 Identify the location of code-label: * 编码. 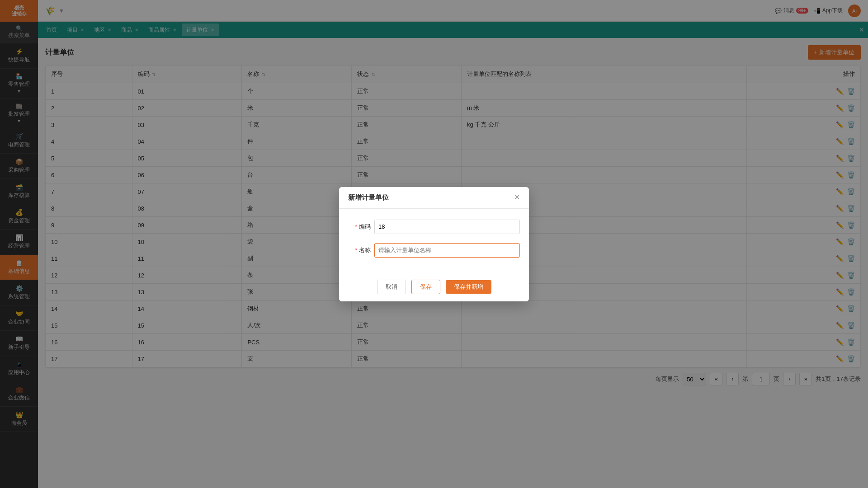
(359, 227).